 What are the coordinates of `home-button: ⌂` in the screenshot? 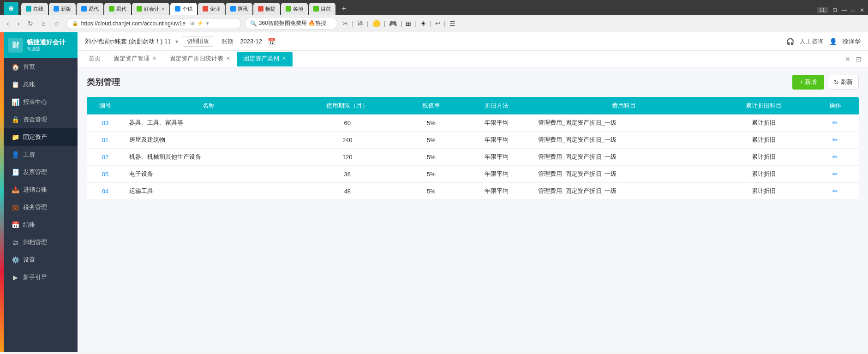 It's located at (43, 24).